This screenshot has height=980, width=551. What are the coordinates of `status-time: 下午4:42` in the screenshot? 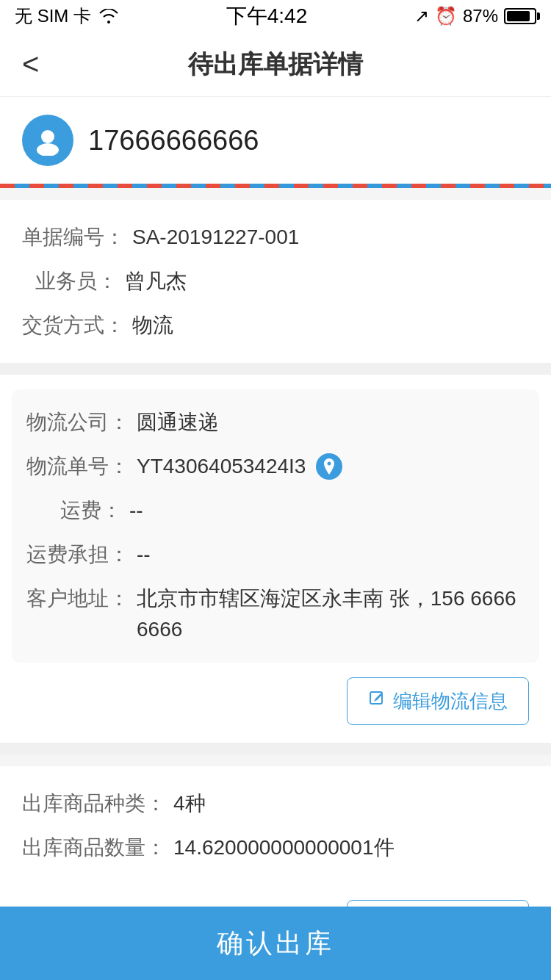 It's located at (267, 16).